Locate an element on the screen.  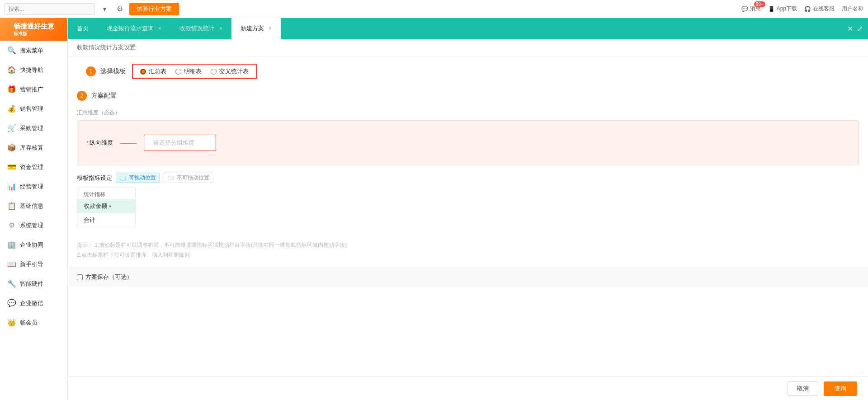
required-star: * is located at coordinates (88, 143).